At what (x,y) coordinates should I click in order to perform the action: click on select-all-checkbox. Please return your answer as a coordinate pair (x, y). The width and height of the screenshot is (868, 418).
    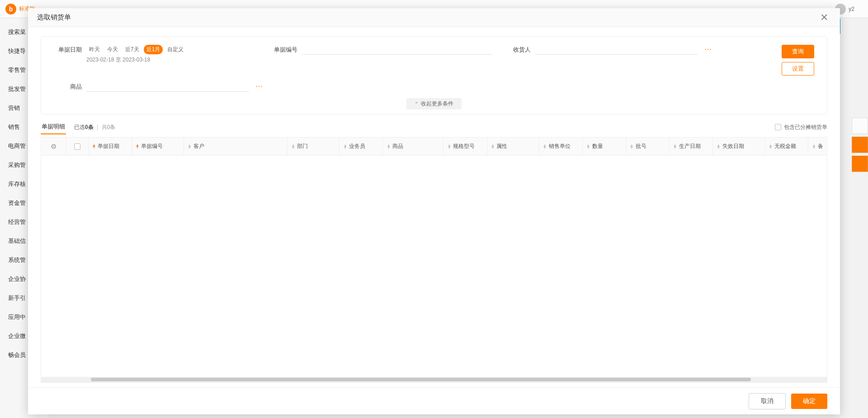
    Looking at the image, I should click on (77, 147).